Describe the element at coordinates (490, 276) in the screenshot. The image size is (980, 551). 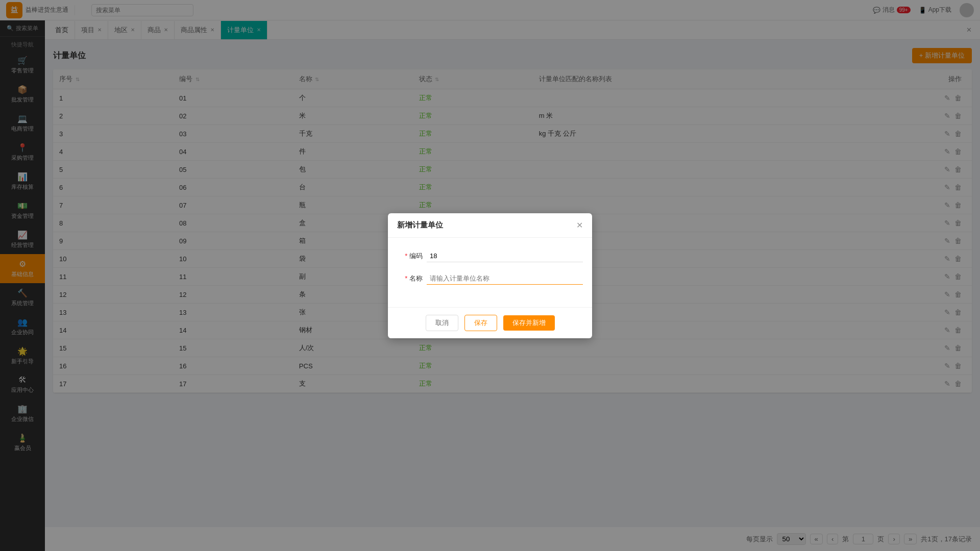
I see `add-unit-modal: 新增计量单位 ✕ * 编码 * 名称 取消 保存 保存并新增` at that location.